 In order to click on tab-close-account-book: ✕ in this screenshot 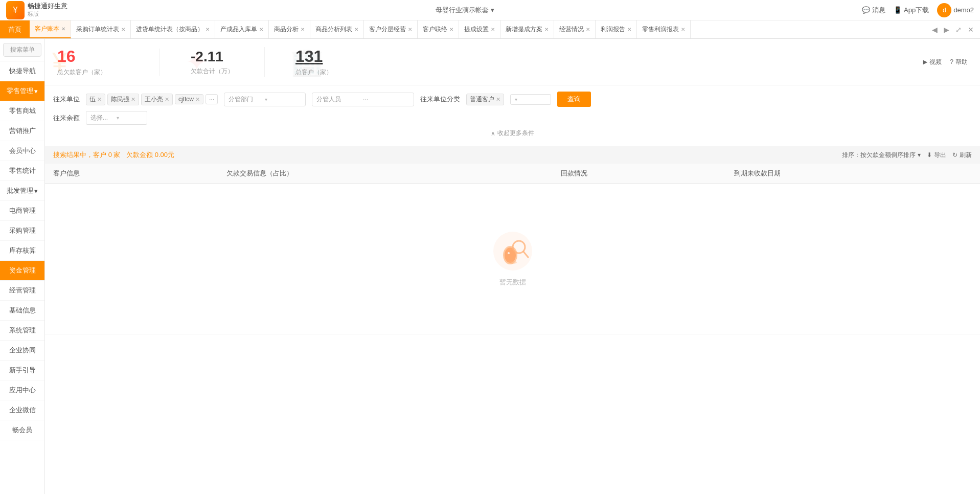, I will do `click(63, 29)`.